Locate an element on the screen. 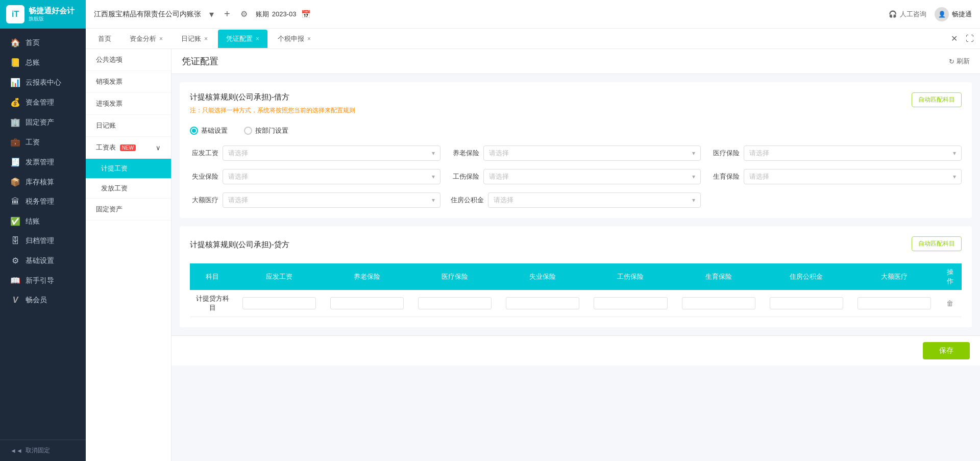 This screenshot has height=461, width=980. tab-fund: 资金分析 × is located at coordinates (146, 39).